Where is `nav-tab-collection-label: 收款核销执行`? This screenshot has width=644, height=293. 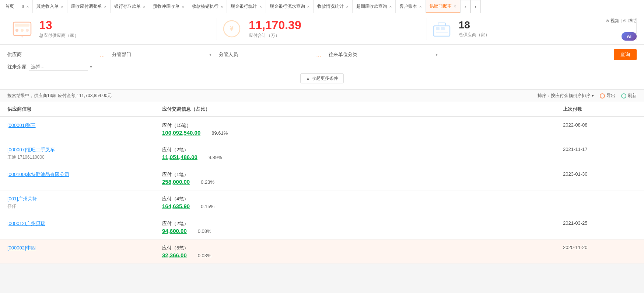
nav-tab-collection-label: 收款核销执行 is located at coordinates (205, 7).